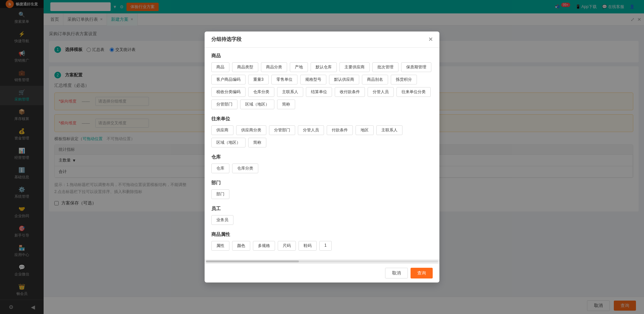 This screenshot has width=644, height=314. I want to click on field-chip-5-0: 属性, so click(220, 246).